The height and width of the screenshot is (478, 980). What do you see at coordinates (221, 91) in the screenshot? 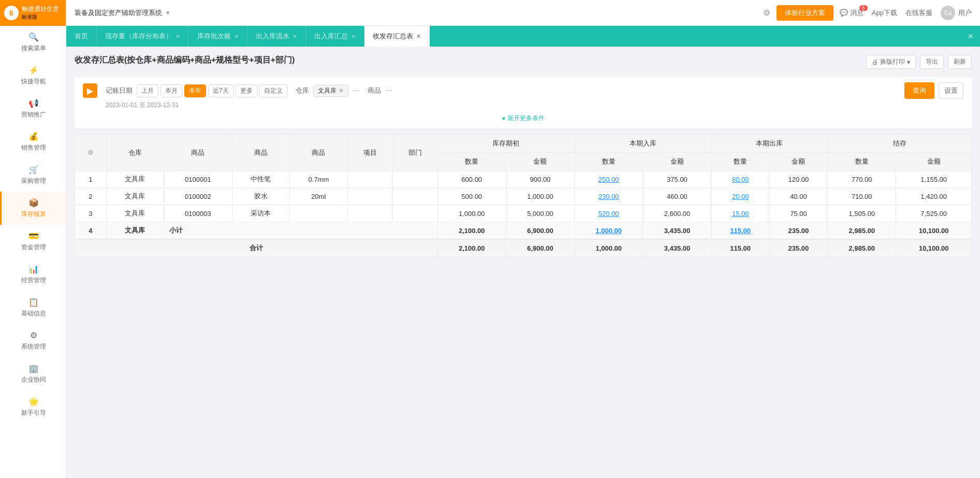
I see `date-option-近7天: 近7天` at bounding box center [221, 91].